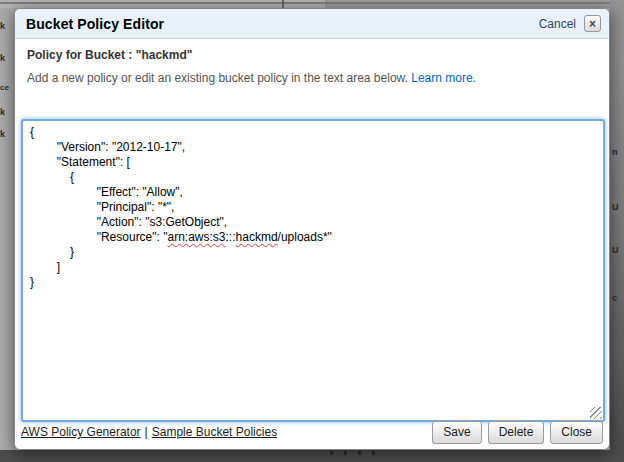  I want to click on page-backdrop-column-divider, so click(283, 4).